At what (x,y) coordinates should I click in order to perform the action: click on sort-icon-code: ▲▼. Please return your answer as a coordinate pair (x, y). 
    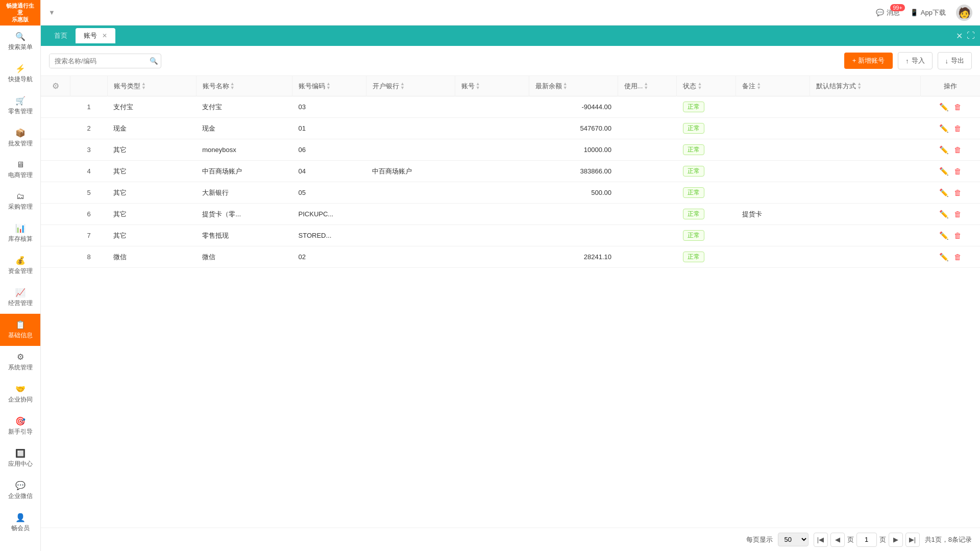
    Looking at the image, I should click on (329, 86).